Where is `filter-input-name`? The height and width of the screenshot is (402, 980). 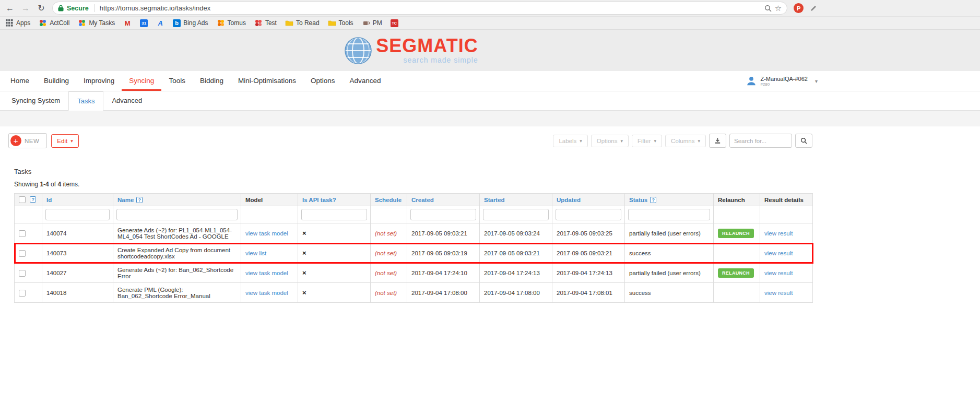
filter-input-name is located at coordinates (177, 215).